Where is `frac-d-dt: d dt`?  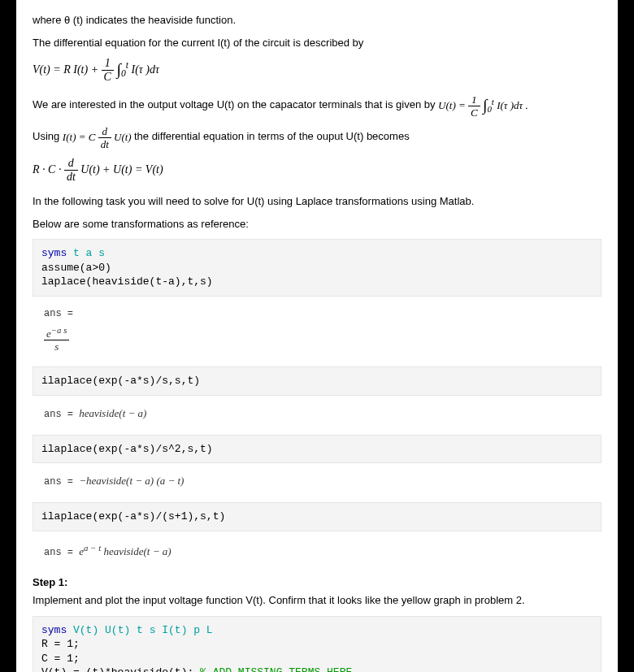 frac-d-dt: d dt is located at coordinates (105, 138).